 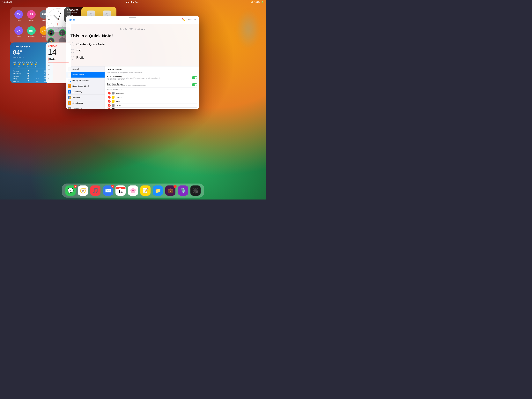 I want to click on control-silent-mode: − Silent Mode, so click(x=152, y=93).